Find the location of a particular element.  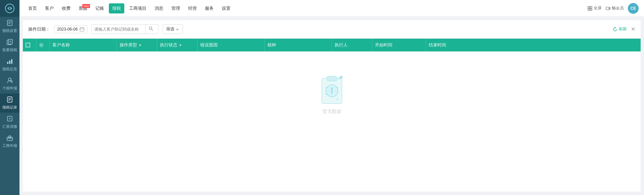

nav-item-shoufei: 收费 is located at coordinates (66, 8).